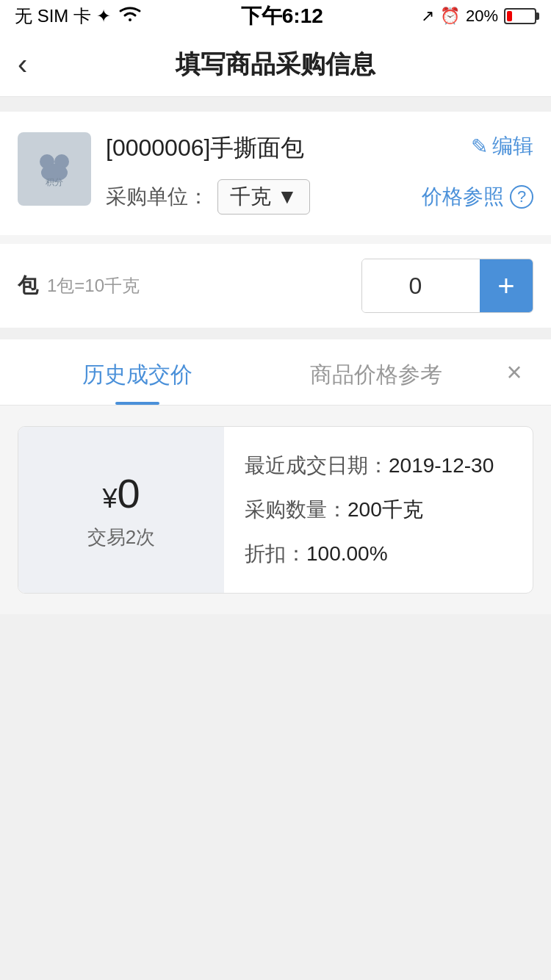 The image size is (551, 980). What do you see at coordinates (79, 16) in the screenshot?
I see `status-left: 无 SIM 卡 ✦` at bounding box center [79, 16].